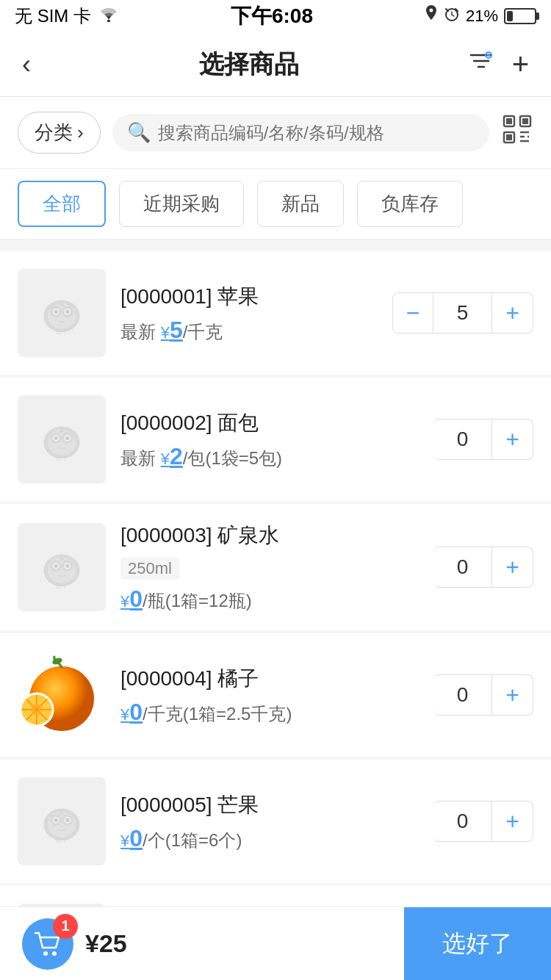  Describe the element at coordinates (106, 943) in the screenshot. I see `total-price: ¥25` at that location.